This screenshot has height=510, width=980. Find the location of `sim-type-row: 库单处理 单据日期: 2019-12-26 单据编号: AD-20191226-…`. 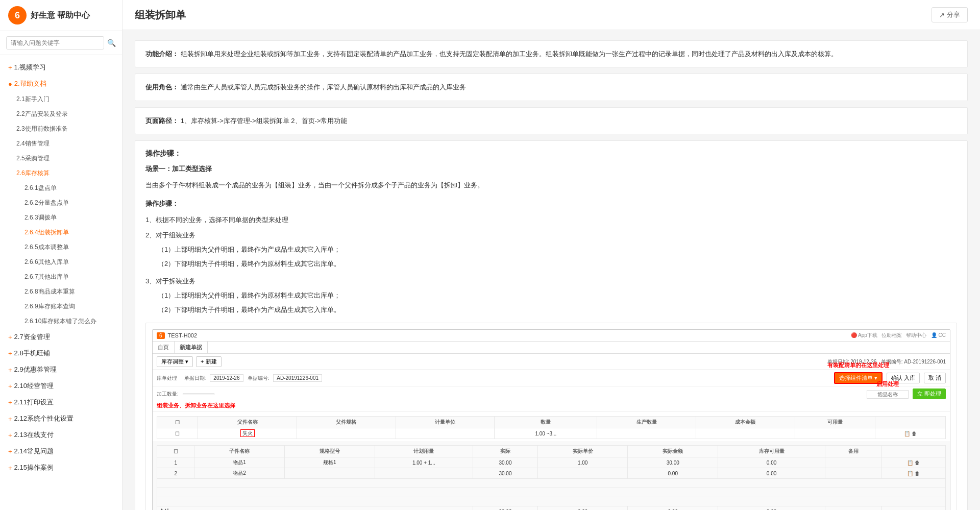

sim-type-row: 库单处理 单据日期: 2019-12-26 单据编号: AD-20191226-… is located at coordinates (551, 378).